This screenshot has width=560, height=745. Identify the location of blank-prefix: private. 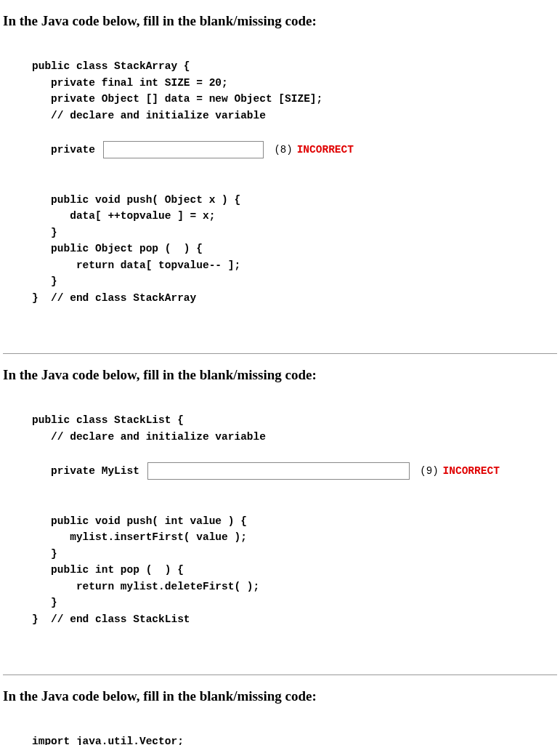
(67, 150).